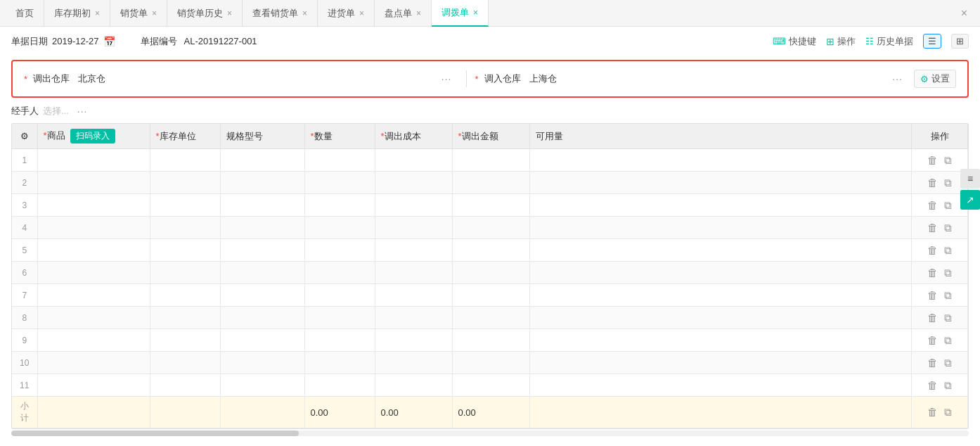  What do you see at coordinates (139, 13) in the screenshot?
I see `tab-sales-order: 销货单 ×` at bounding box center [139, 13].